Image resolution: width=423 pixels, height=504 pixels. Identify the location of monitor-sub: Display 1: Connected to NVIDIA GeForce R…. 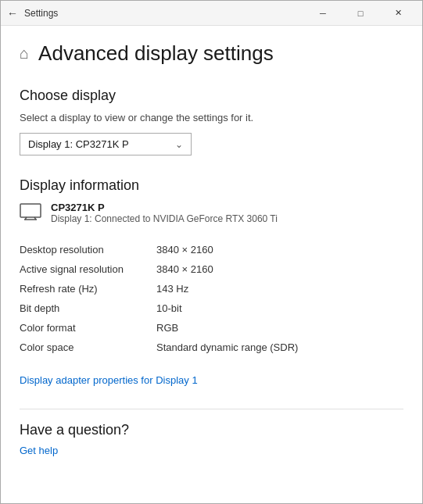
(164, 219).